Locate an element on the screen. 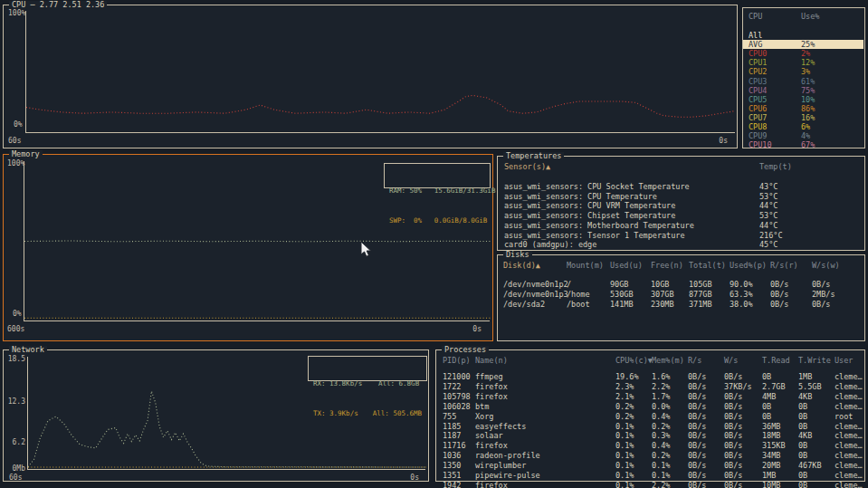 Image resolution: width=868 pixels, height=488 pixels. proc-header-user: User is located at coordinates (844, 360).